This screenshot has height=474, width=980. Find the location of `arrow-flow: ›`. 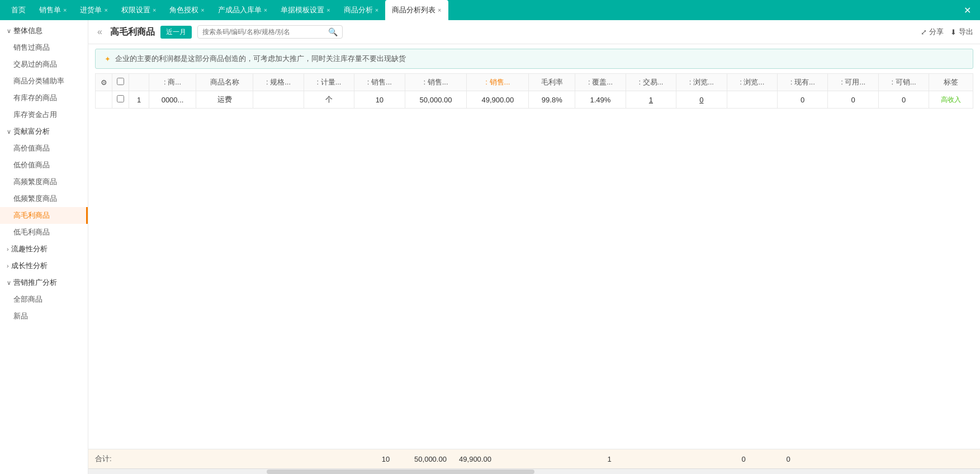

arrow-flow: › is located at coordinates (8, 249).